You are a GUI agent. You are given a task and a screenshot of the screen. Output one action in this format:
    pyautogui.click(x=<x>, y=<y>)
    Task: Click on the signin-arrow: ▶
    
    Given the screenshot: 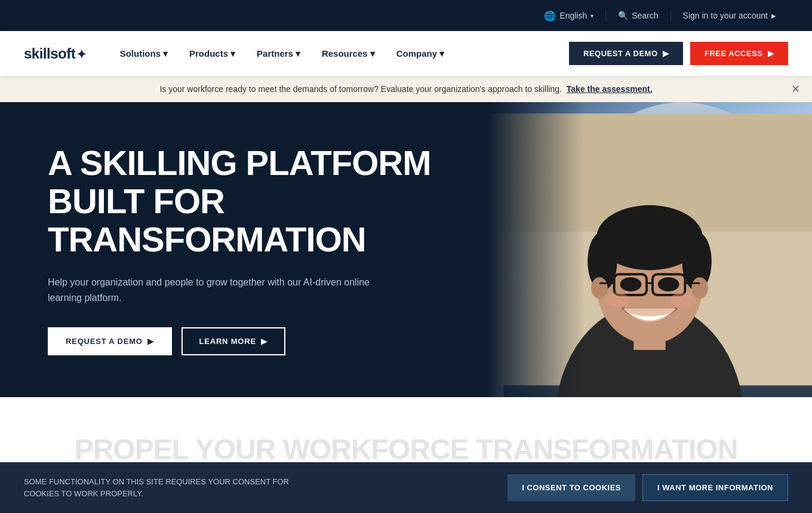 What is the action you would take?
    pyautogui.click(x=774, y=16)
    